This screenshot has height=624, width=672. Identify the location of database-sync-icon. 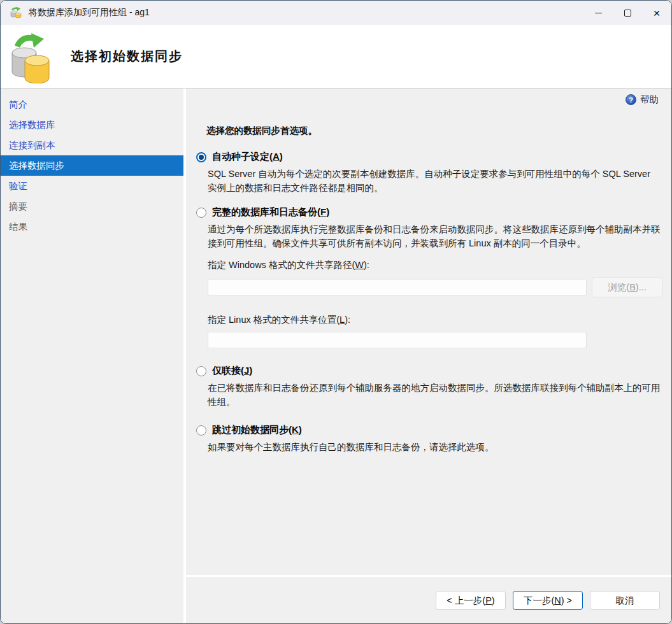
(30, 57).